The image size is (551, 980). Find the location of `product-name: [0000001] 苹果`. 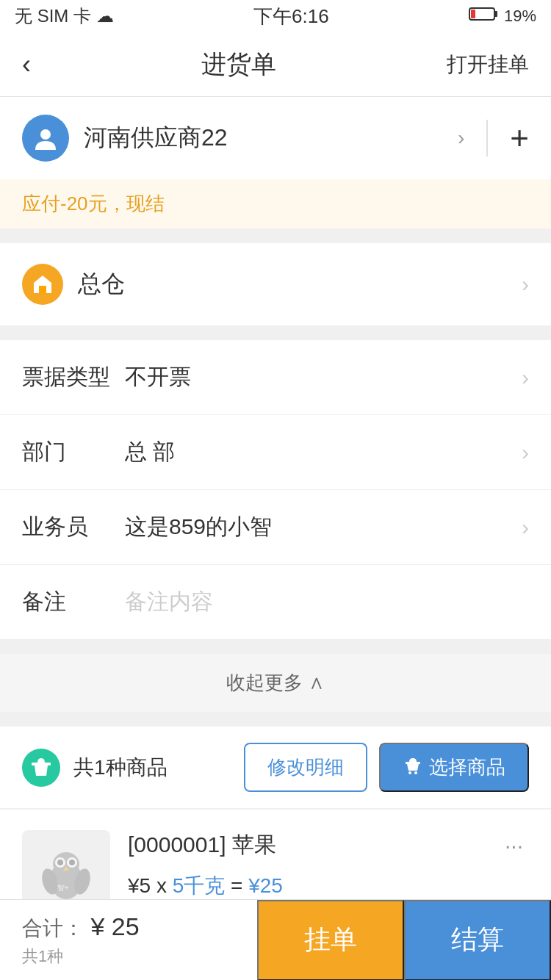

product-name: [0000001] 苹果 is located at coordinates (313, 845).